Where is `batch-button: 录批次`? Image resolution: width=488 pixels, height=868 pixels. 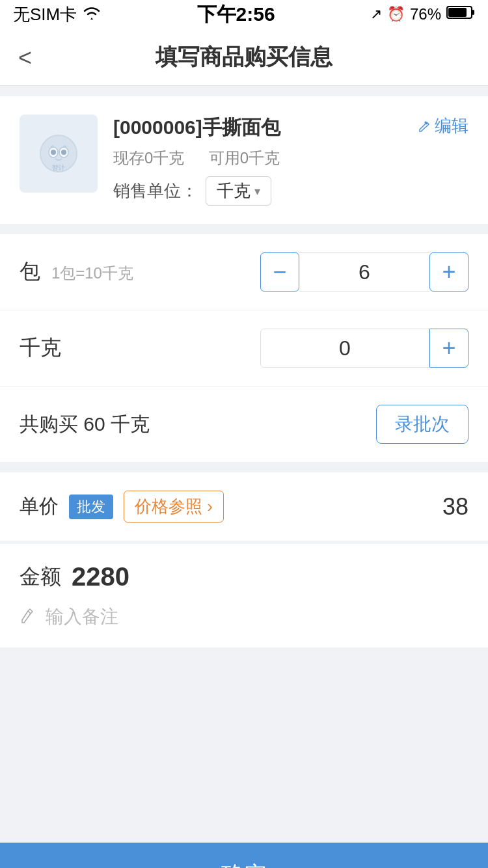
batch-button: 录批次 is located at coordinates (422, 424).